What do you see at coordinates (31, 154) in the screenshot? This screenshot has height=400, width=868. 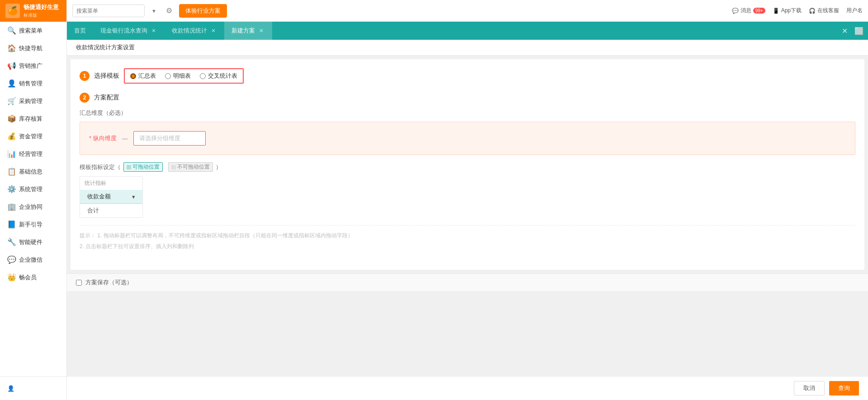 I see `sidebar-item-label: 经营管理` at bounding box center [31, 154].